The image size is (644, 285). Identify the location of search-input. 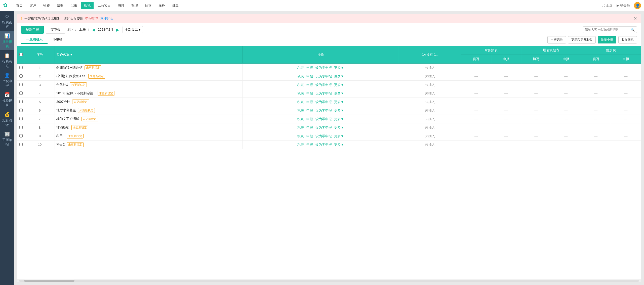
(606, 30).